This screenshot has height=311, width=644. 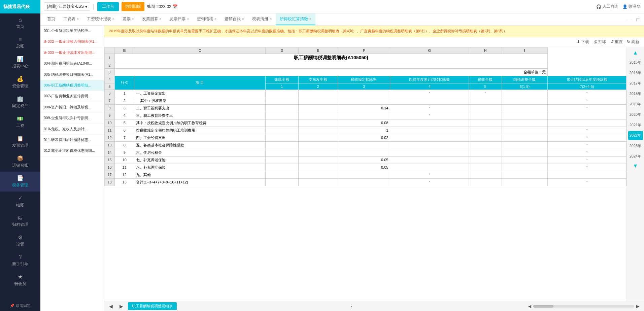 I want to click on year-2017: 2017年, so click(x=636, y=83).